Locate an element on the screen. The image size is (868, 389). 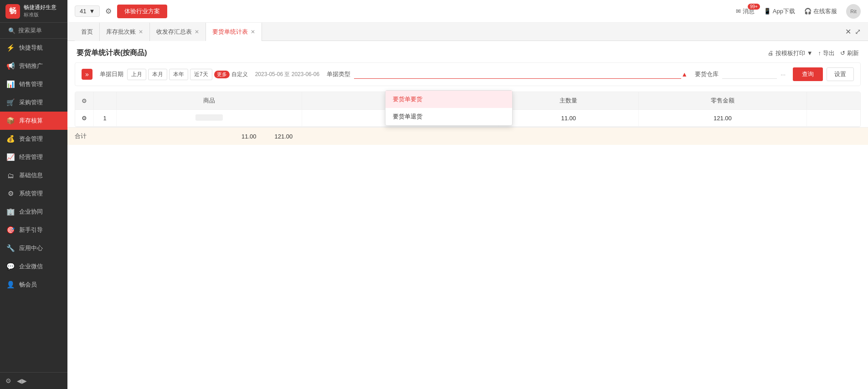
sidebar-nav: ⚡ 快捷导航 📢 营销推广 📊 销售管理 🛒 采购管理 📦 库存核算 💰 资金管… is located at coordinates (34, 205).